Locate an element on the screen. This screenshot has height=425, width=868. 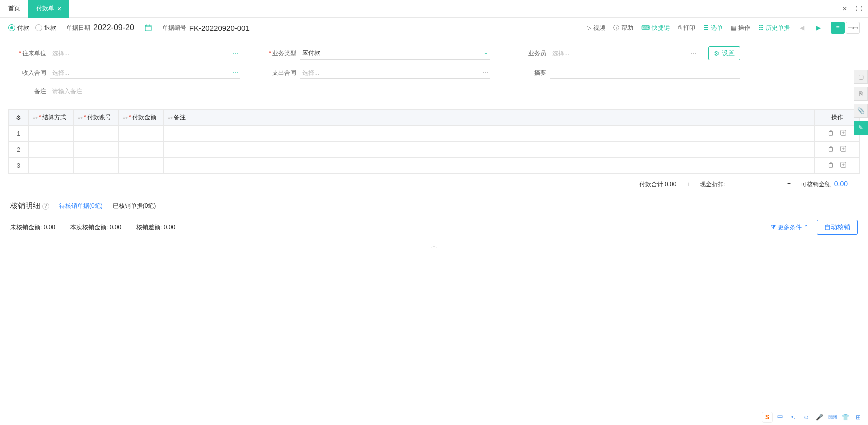
remark-input-wrap is located at coordinates (265, 92).